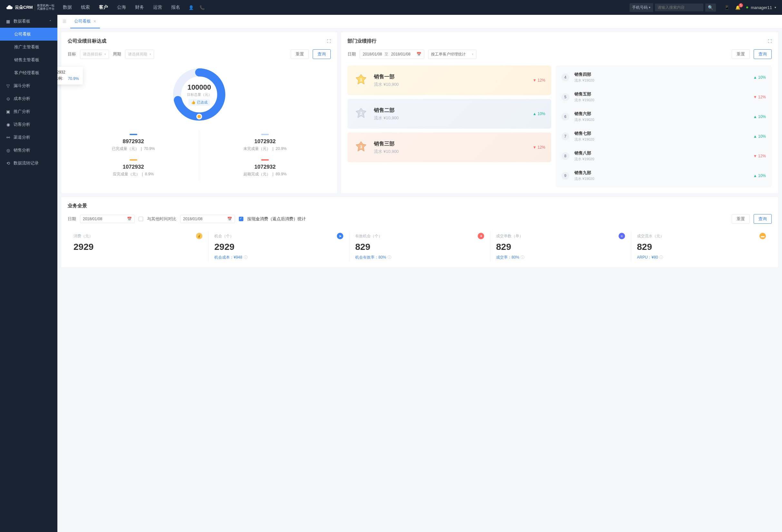 The height and width of the screenshot is (532, 782). What do you see at coordinates (450, 114) in the screenshot?
I see `podium-card: 2销售二部流水 ¥10,900▲ 10%` at bounding box center [450, 114].